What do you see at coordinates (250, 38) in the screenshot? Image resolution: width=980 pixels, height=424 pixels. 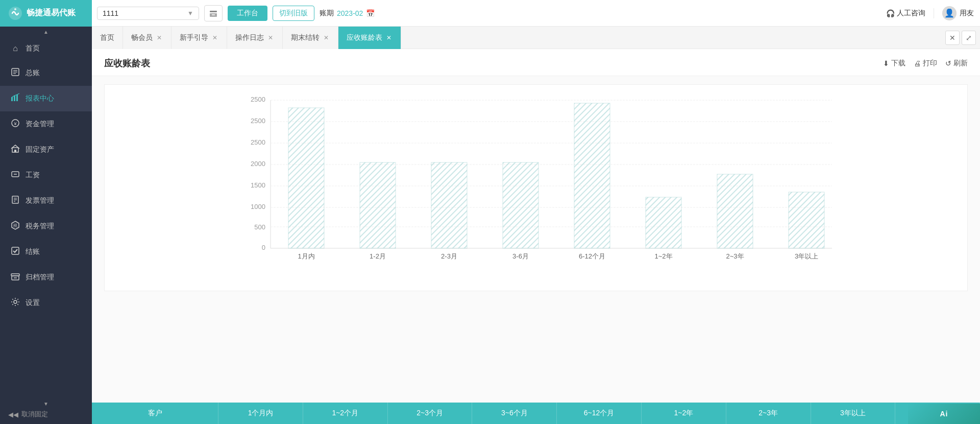 I see `tab-oplog-label: 操作日志` at bounding box center [250, 38].